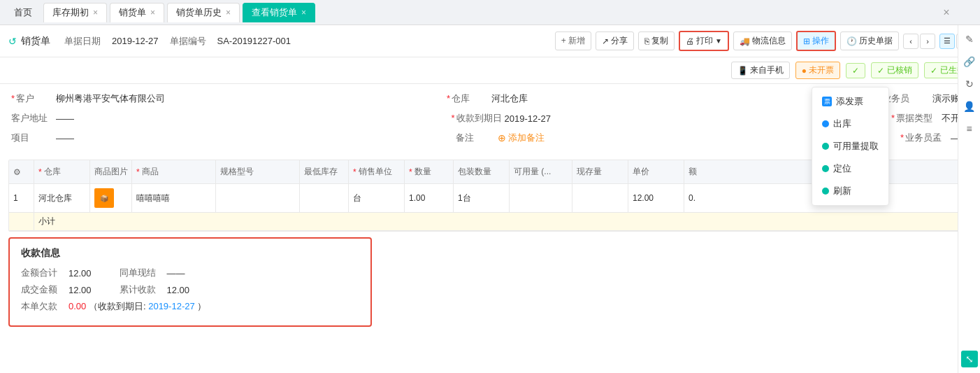 The height and width of the screenshot is (373, 980). What do you see at coordinates (510, 99) in the screenshot?
I see `warehouse-value: 河北仓库` at bounding box center [510, 99].